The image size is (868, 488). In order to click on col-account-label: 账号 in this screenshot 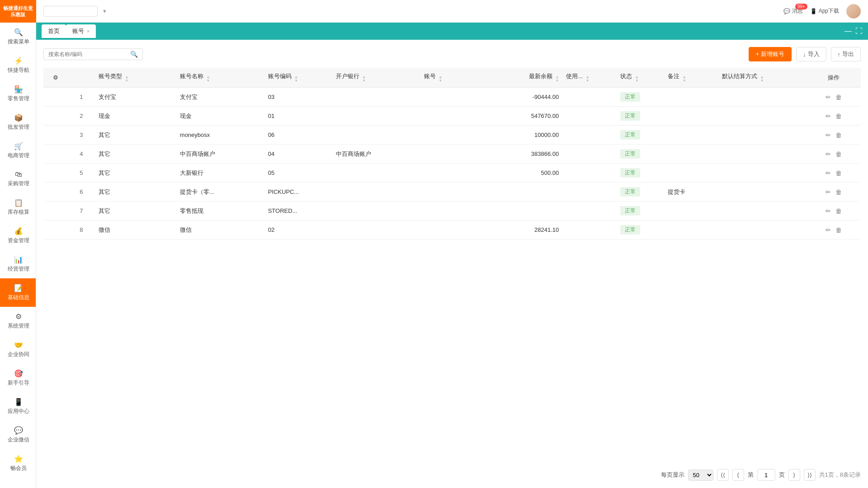, I will do `click(430, 76)`.